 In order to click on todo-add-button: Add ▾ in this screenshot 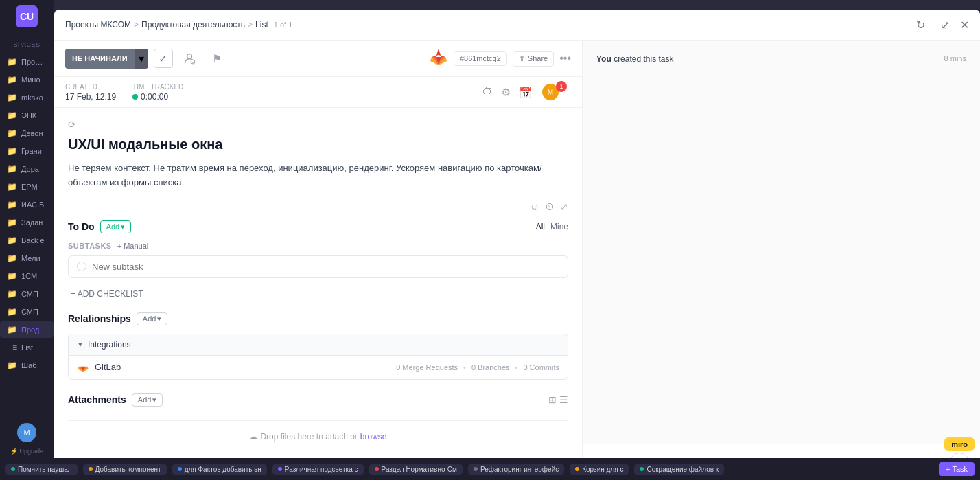, I will do `click(116, 227)`.